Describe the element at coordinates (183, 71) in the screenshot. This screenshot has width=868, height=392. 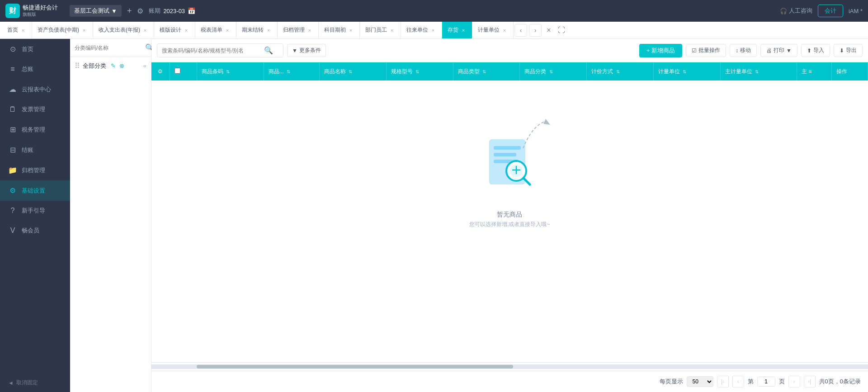
I see `col-checkbox` at that location.